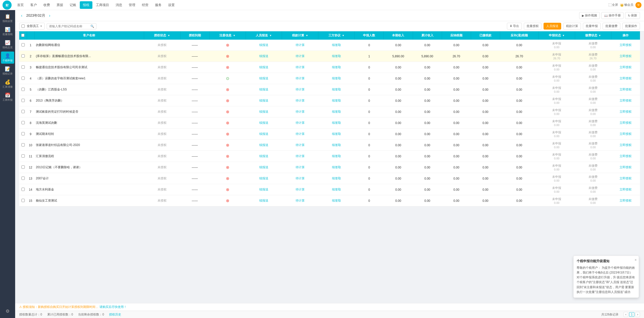 This screenshot has height=318, width=644. I want to click on toolbar-btn-人员报送: 人员报送, so click(552, 26).